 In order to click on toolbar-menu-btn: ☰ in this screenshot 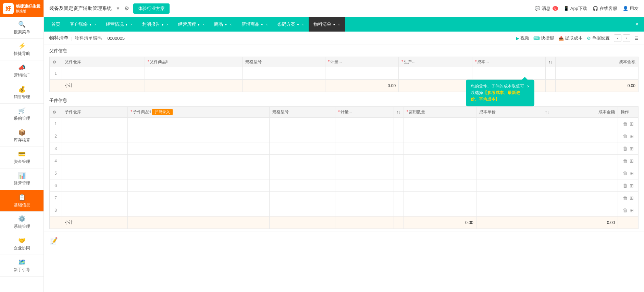, I will do `click(636, 38)`.